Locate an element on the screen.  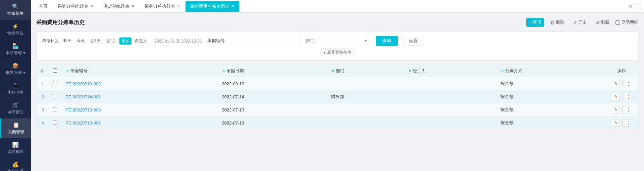
tab-purchase-cost-history: 采购费用分摊单历史 ✕ is located at coordinates (212, 6).